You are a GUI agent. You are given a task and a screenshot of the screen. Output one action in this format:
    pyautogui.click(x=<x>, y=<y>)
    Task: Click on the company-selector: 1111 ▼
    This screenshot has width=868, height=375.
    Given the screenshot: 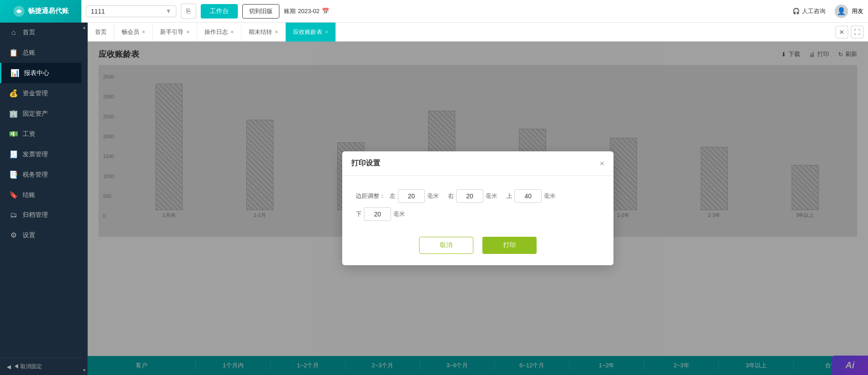 What is the action you would take?
    pyautogui.click(x=131, y=11)
    